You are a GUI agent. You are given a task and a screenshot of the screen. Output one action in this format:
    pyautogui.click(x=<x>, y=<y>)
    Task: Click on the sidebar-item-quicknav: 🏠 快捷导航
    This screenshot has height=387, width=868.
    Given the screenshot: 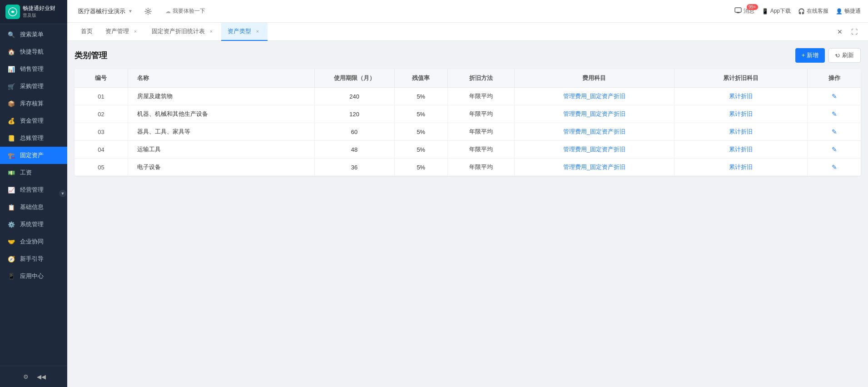 What is the action you would take?
    pyautogui.click(x=34, y=52)
    